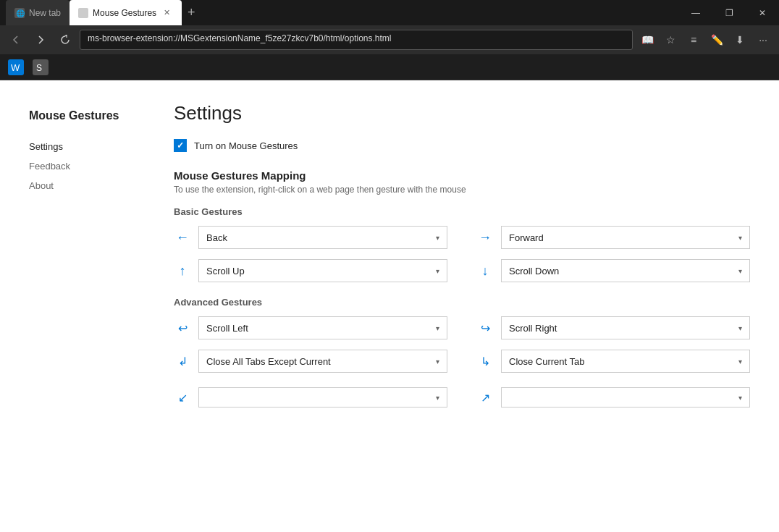 This screenshot has height=532, width=779. What do you see at coordinates (740, 40) in the screenshot?
I see `downloads-icon: ⬇` at bounding box center [740, 40].